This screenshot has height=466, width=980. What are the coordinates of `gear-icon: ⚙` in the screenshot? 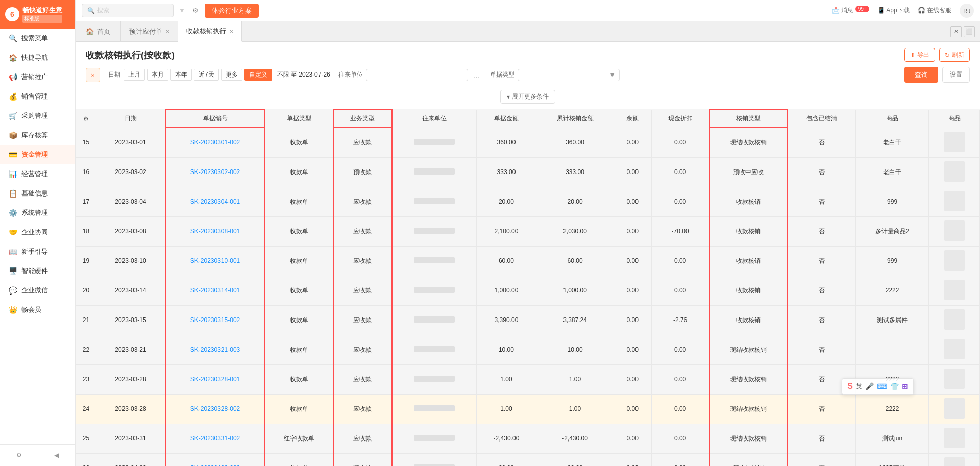 It's located at (86, 119).